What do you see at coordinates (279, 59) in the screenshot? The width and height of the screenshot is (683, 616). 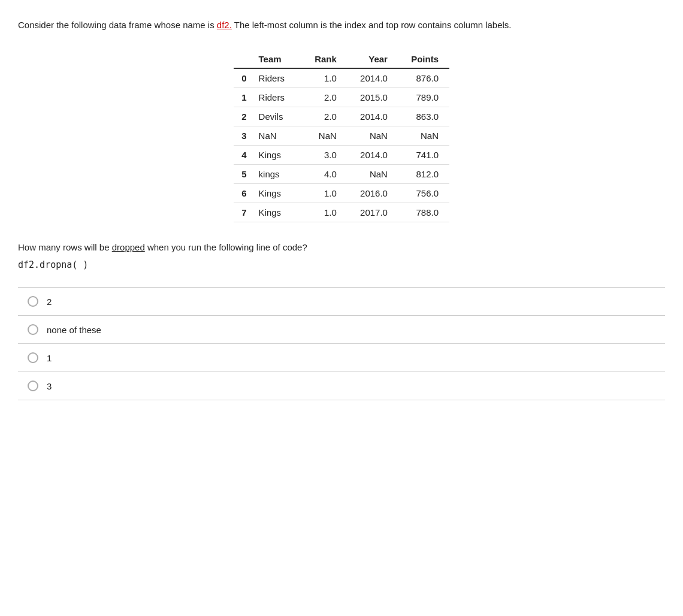 I see `col-team-header: Team` at bounding box center [279, 59].